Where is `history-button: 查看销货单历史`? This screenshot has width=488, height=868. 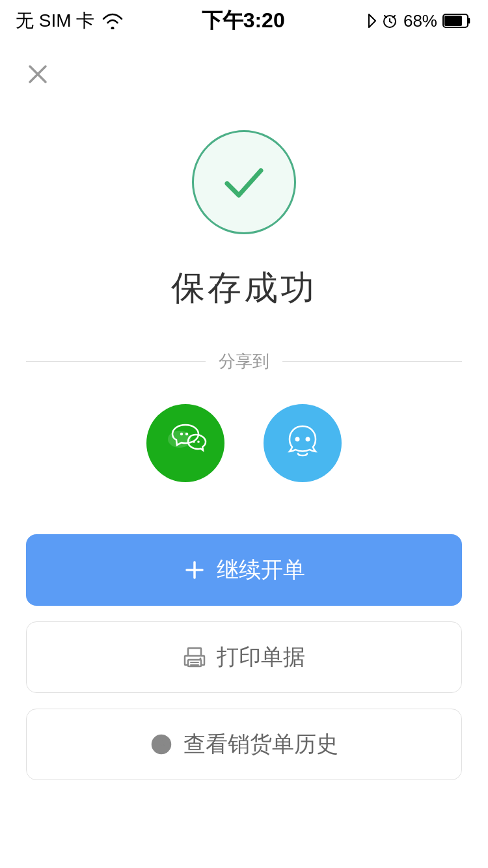 history-button: 查看销货单历史 is located at coordinates (244, 744).